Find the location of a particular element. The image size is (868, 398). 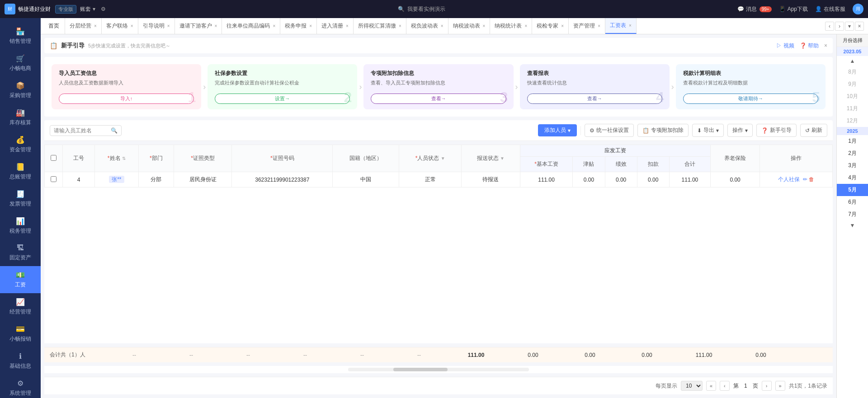

row-action-link: 个人社保 is located at coordinates (789, 179).